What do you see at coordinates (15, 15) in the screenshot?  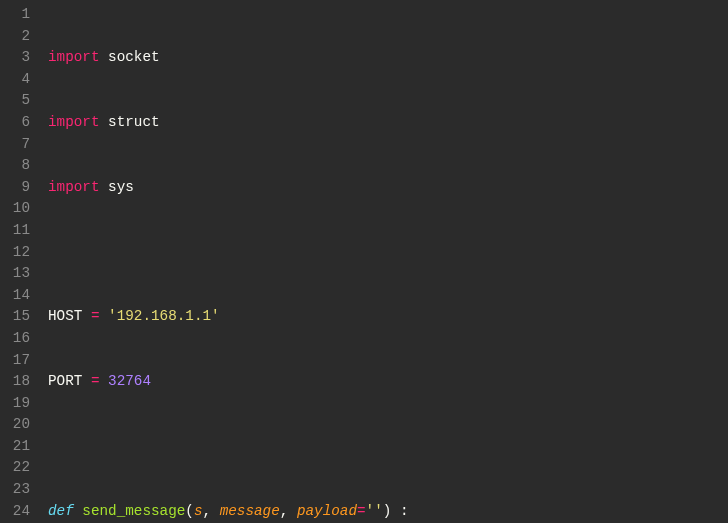 I see `line-number: 1` at bounding box center [15, 15].